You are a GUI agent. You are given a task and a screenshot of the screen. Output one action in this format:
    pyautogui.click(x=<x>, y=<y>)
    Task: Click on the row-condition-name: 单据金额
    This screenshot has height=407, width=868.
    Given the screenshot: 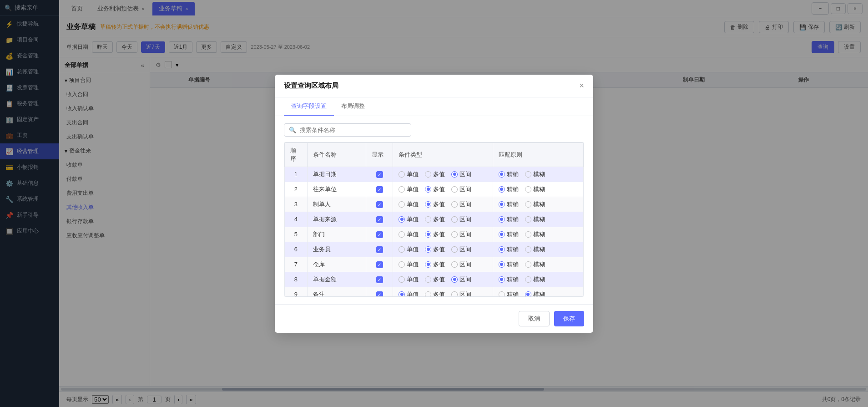 What is the action you would take?
    pyautogui.click(x=337, y=280)
    